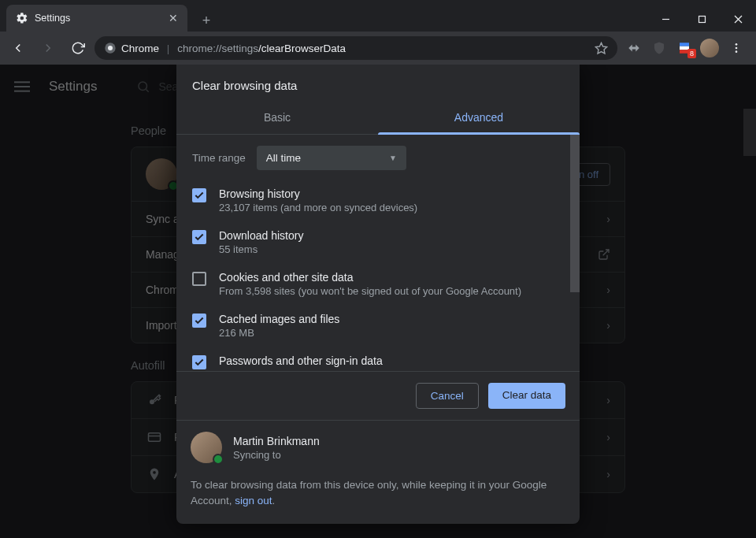 This screenshot has height=538, width=756. Describe the element at coordinates (602, 49) in the screenshot. I see `bookmark-star-icon` at that location.